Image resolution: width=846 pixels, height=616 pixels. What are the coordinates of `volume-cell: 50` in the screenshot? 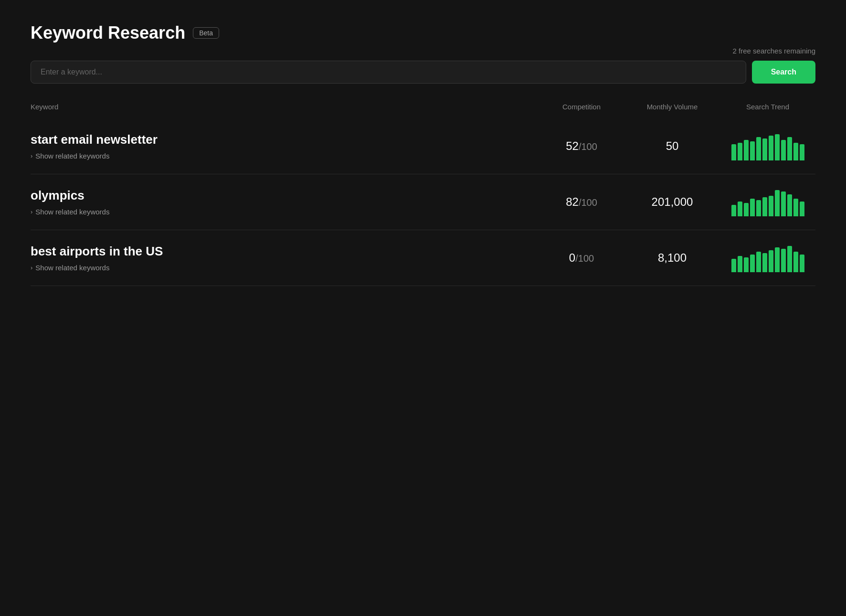 It's located at (672, 146).